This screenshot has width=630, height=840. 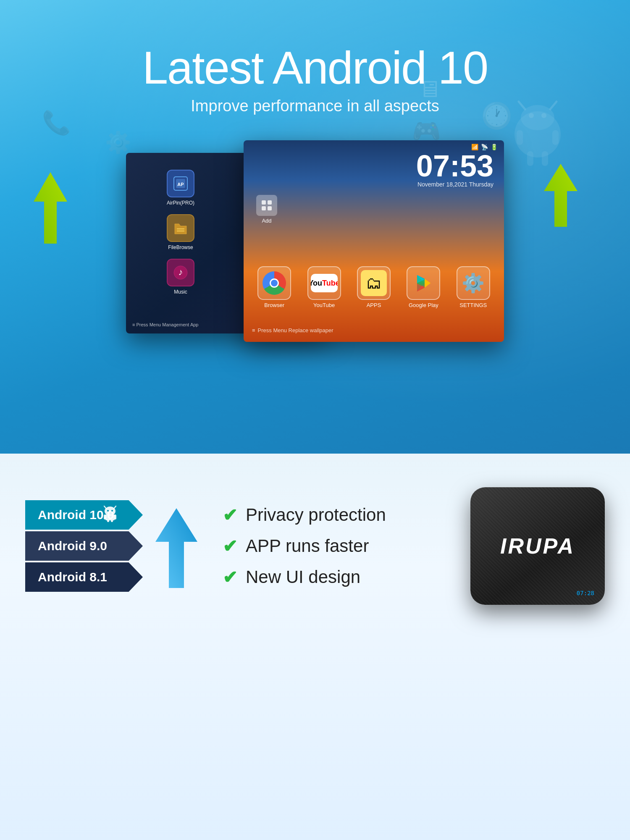 What do you see at coordinates (538, 546) in the screenshot?
I see `device-area: IRUPA 07:28` at bounding box center [538, 546].